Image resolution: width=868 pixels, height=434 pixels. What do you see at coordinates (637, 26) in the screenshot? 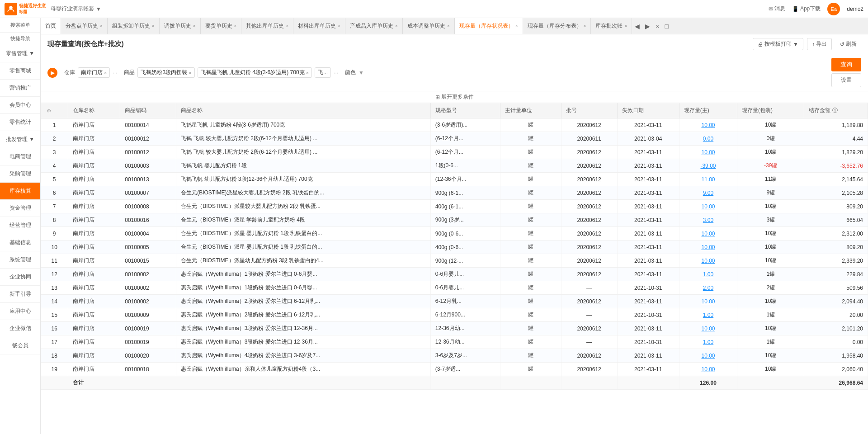
I see `tab-scroll-left: ◀` at bounding box center [637, 26].